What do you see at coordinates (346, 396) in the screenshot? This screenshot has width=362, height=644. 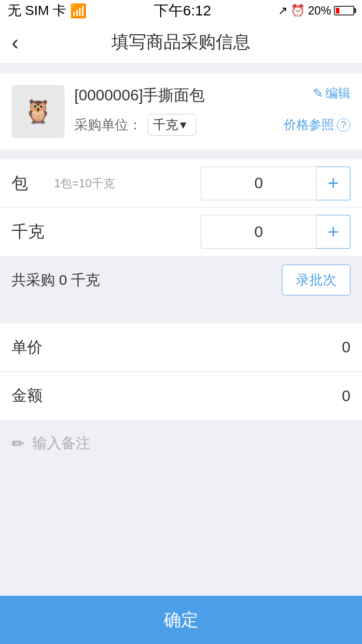 I see `price-value-amount: 0` at bounding box center [346, 396].